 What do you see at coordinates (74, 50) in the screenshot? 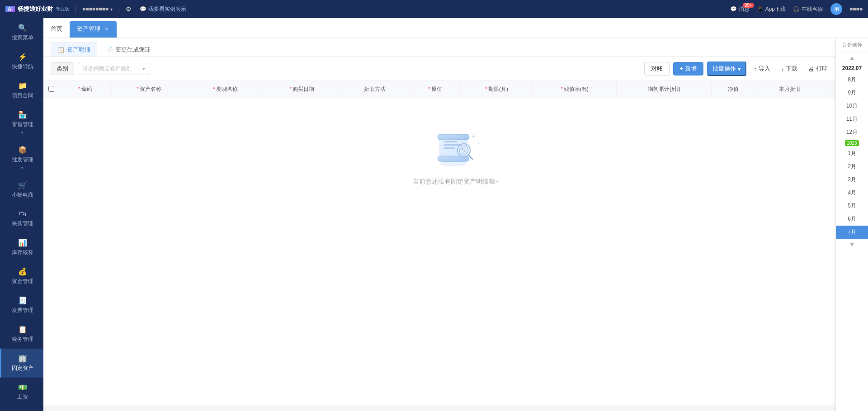
I see `sub-tab-detail: 📋 资产明细` at bounding box center [74, 50].